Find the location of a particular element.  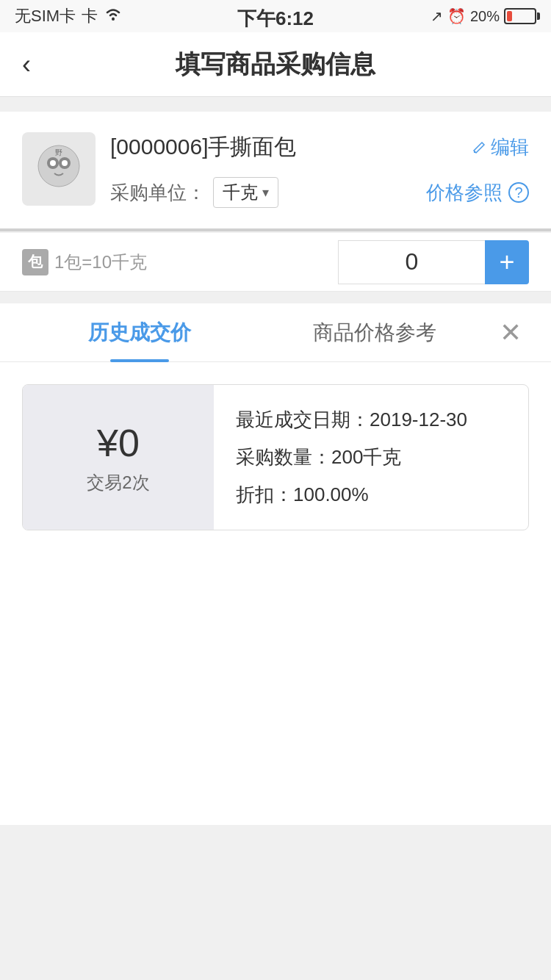

quantity-detail-label: 采购数量： is located at coordinates (284, 457).